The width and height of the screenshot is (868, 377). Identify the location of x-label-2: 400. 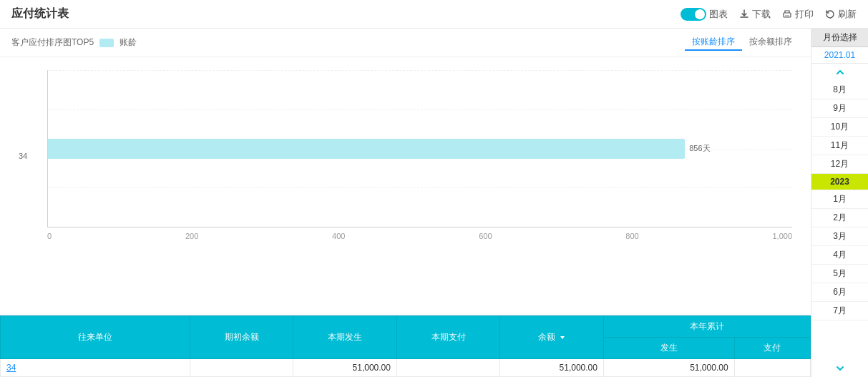
(338, 236).